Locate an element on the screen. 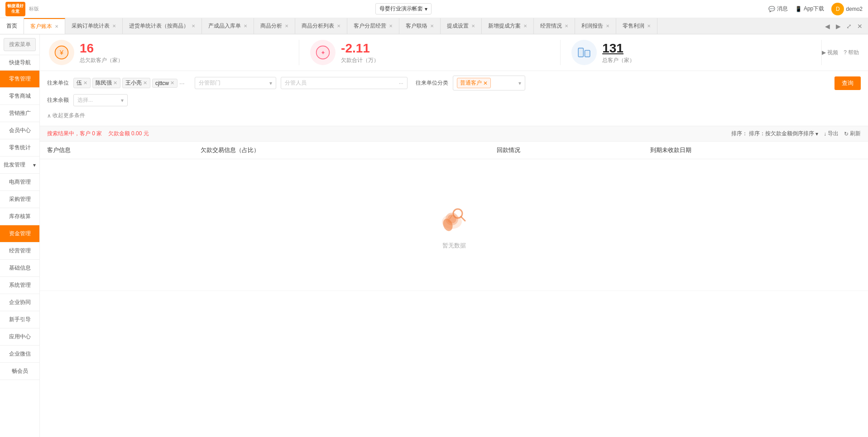  tab-retail-profit: 零售利润 ✕ is located at coordinates (637, 26).